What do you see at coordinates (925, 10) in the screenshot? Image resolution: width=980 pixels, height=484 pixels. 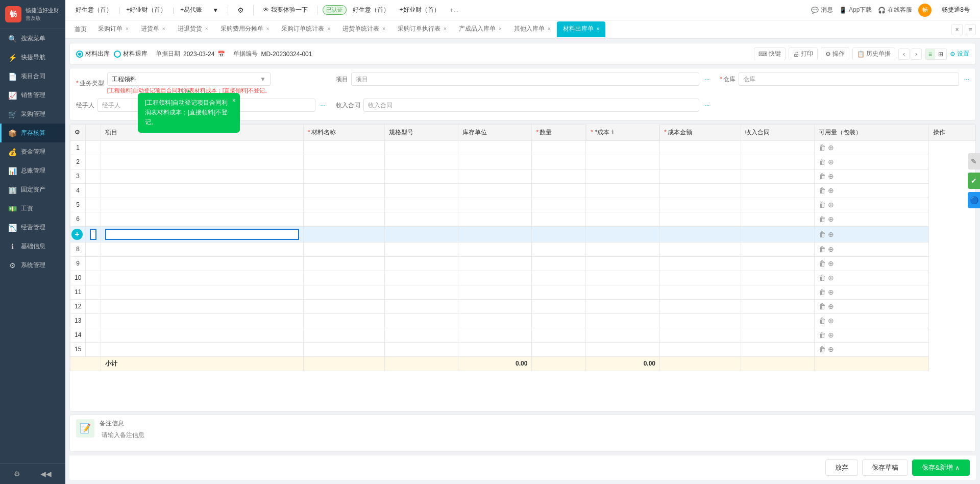 I see `user-avatar: 畅` at bounding box center [925, 10].